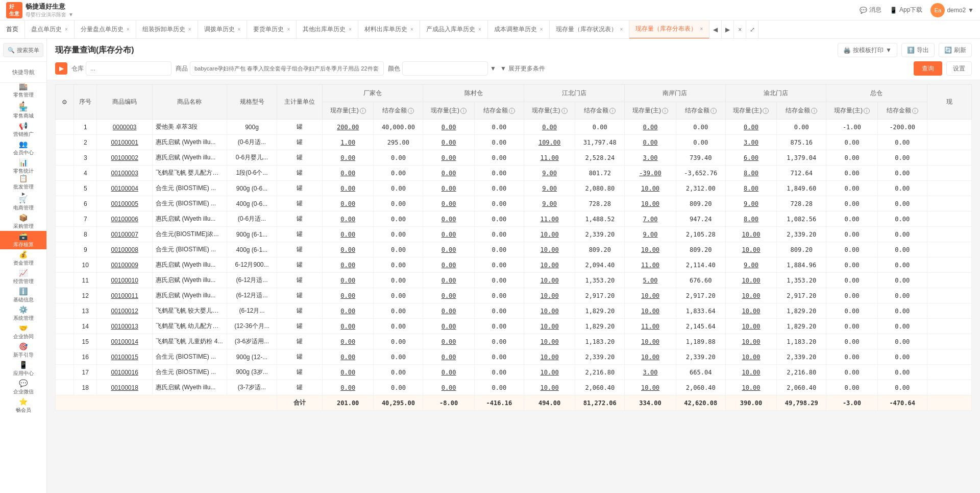 Image resolution: width=980 pixels, height=493 pixels. I want to click on color-input, so click(445, 68).